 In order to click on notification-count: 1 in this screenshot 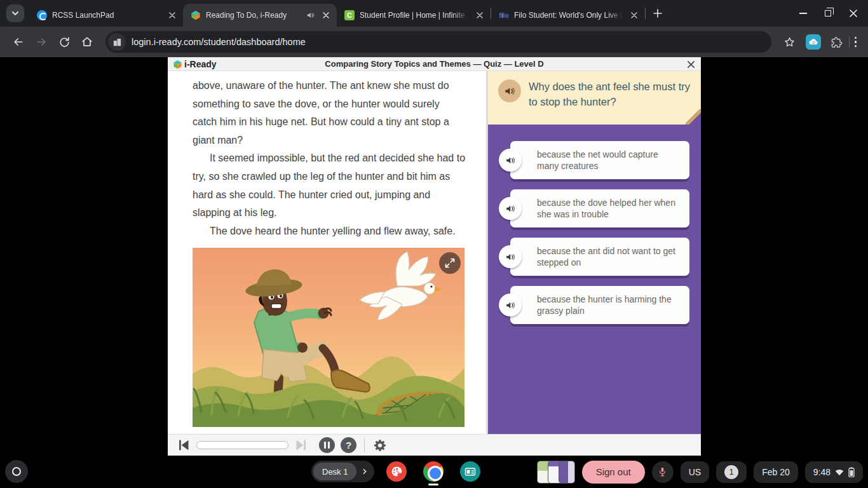, I will do `click(731, 472)`.